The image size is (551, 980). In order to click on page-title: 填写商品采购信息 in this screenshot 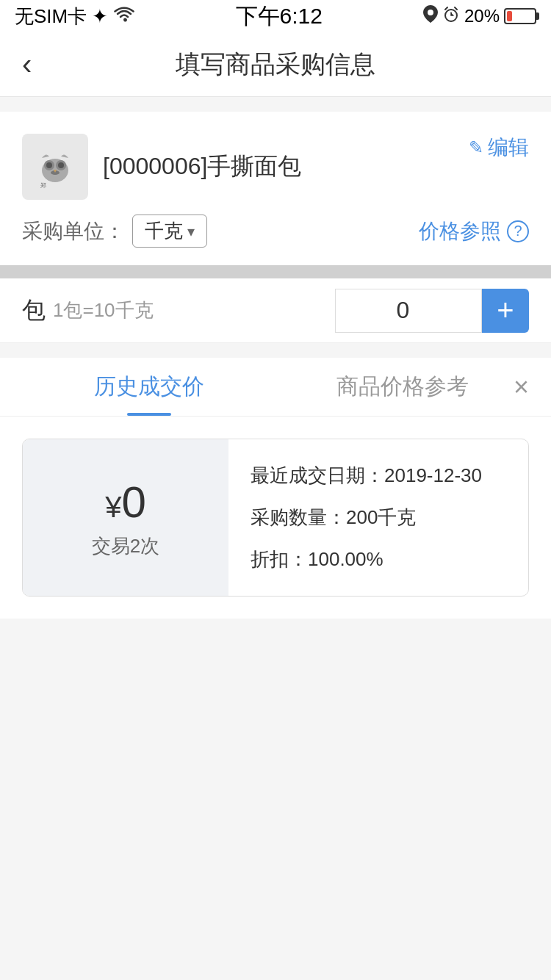, I will do `click(276, 65)`.